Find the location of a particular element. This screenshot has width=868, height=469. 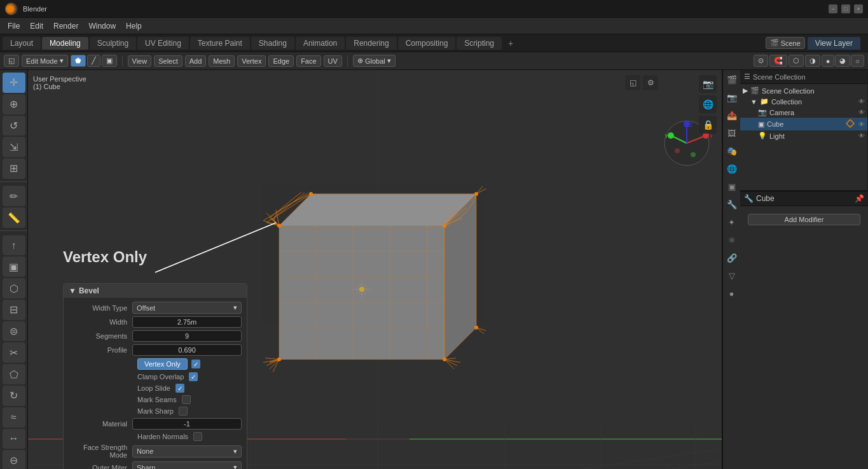

spin-tool: ↻ is located at coordinates (14, 396).